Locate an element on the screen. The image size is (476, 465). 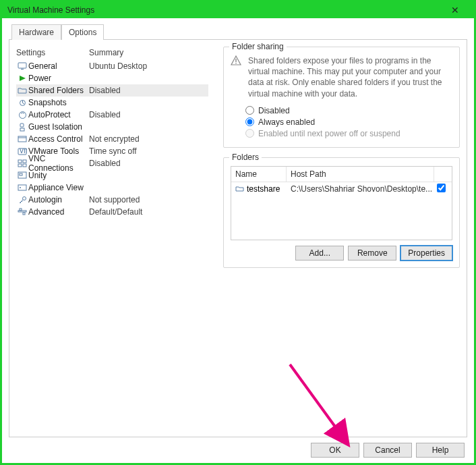
advanced-icon is located at coordinates (22, 212).